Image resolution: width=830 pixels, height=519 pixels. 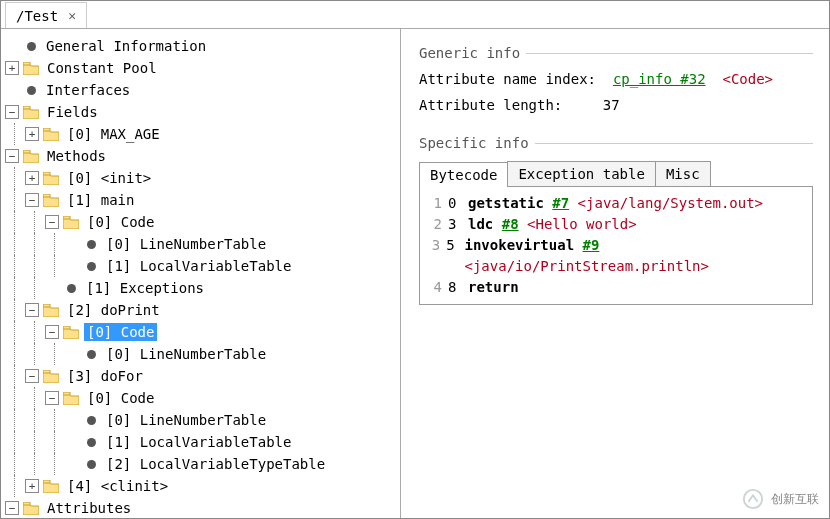 I want to click on attr-name-index-row: Attribute name index: cp_info #32 <Code>, so click(x=616, y=79).